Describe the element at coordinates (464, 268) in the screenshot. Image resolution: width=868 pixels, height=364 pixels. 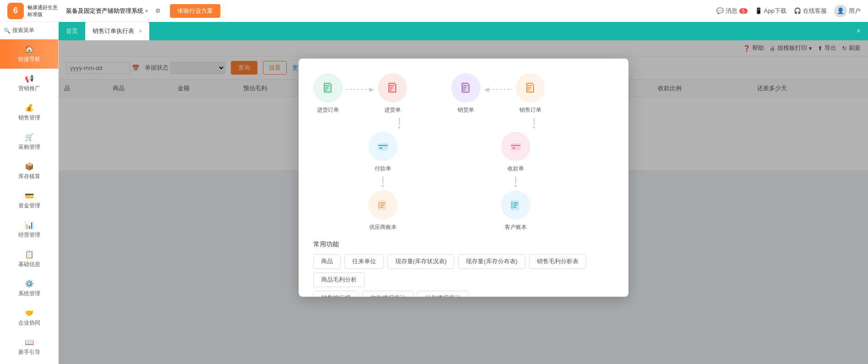
I see `common-functions-section: 常用功能 商品 往来单位 现存量(库存状况表) 现存量(库存分布表) 销售毛利分…` at that location.